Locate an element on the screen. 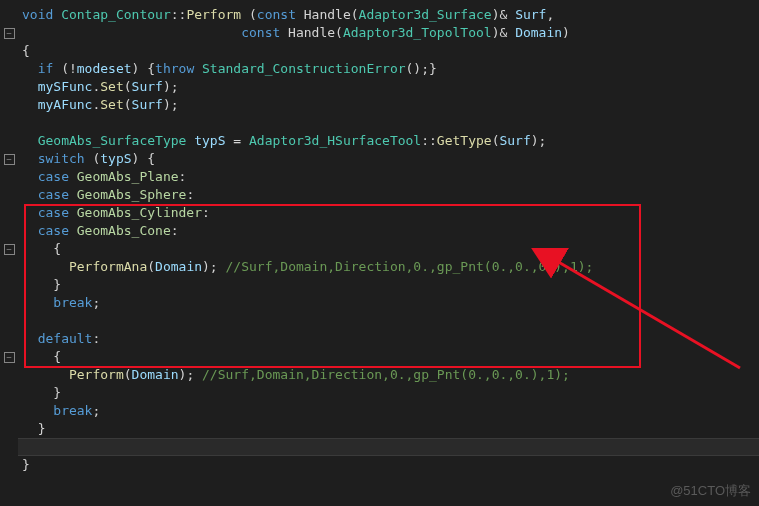  code-line: myAFunc.Set(Surf); is located at coordinates (390, 105).